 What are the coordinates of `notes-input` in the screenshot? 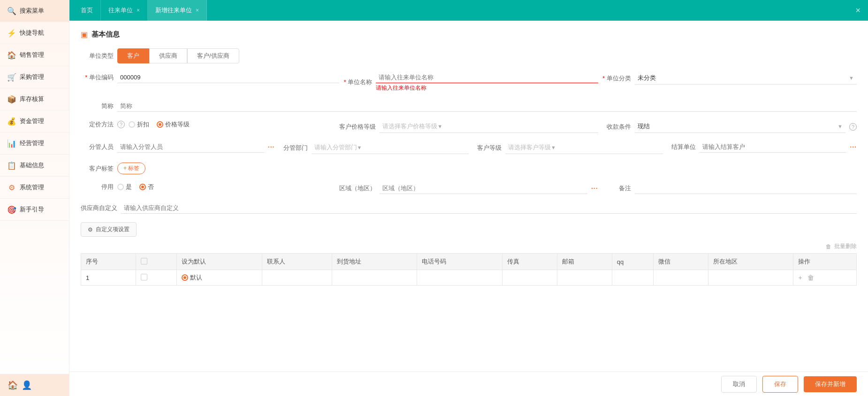 It's located at (746, 188).